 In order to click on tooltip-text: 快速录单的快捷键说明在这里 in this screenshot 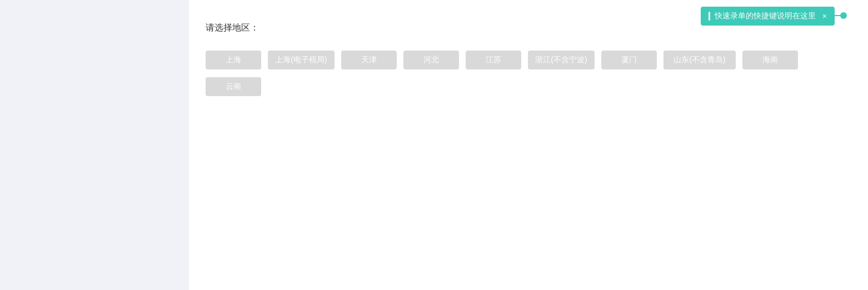, I will do `click(765, 16)`.